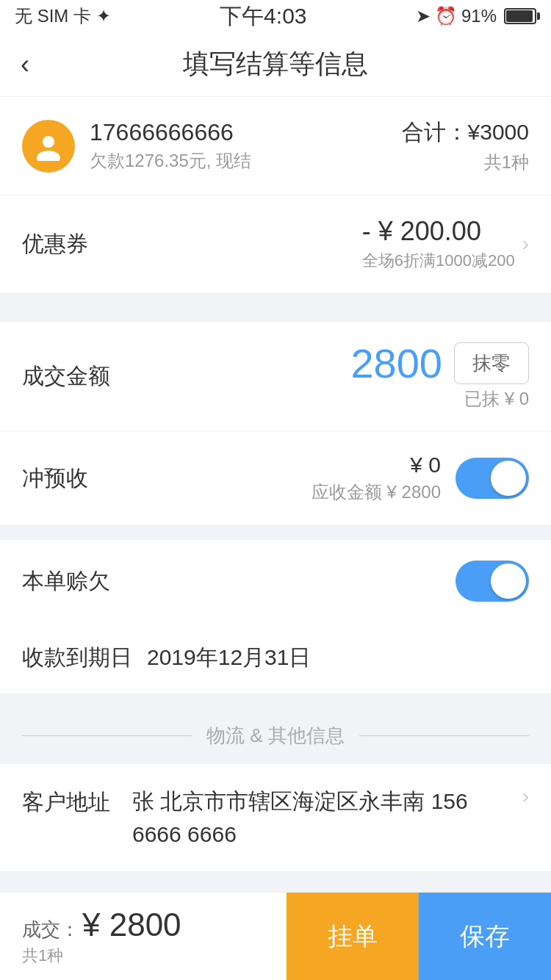  Describe the element at coordinates (491, 363) in the screenshot. I see `round-zero-button: 抹零` at that location.